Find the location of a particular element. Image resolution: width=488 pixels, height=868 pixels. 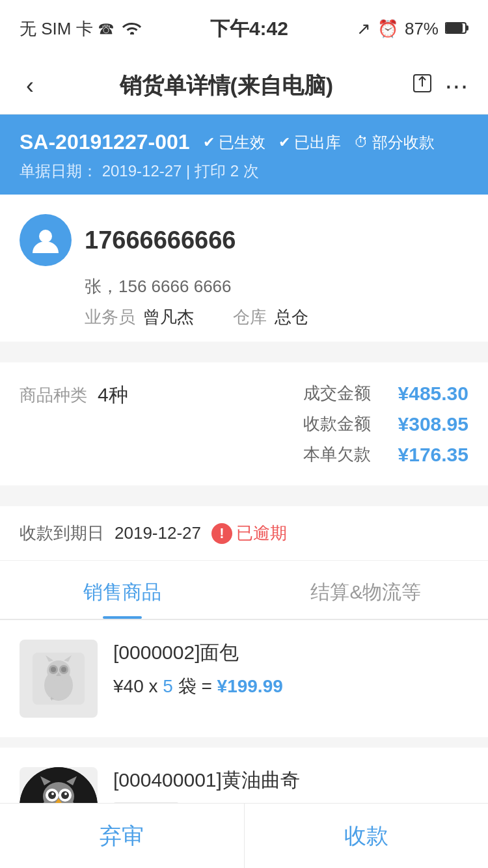

product-types: 商品种类 4种 is located at coordinates (161, 396).